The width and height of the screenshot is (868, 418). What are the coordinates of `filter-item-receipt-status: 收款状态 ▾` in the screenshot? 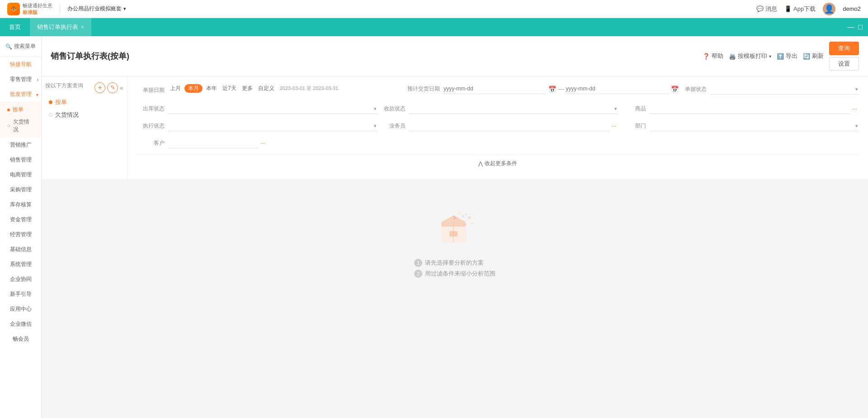 It's located at (498, 109).